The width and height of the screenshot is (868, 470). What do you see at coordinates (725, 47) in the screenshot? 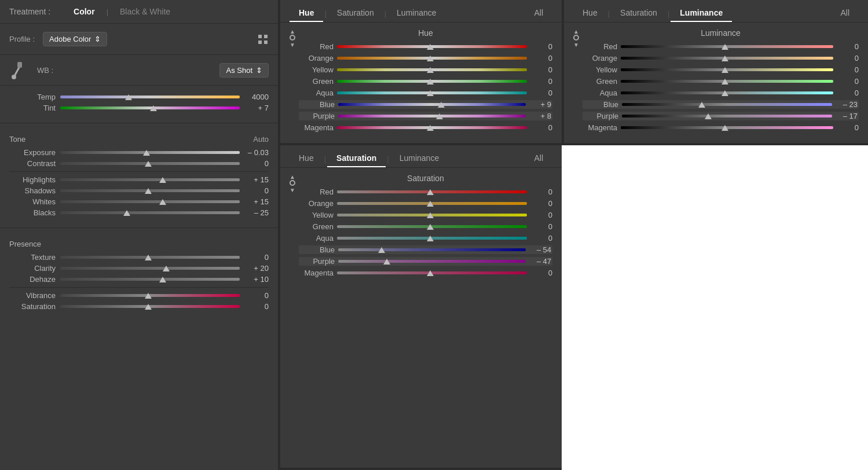
I see `lum-red-thumb` at bounding box center [725, 47].